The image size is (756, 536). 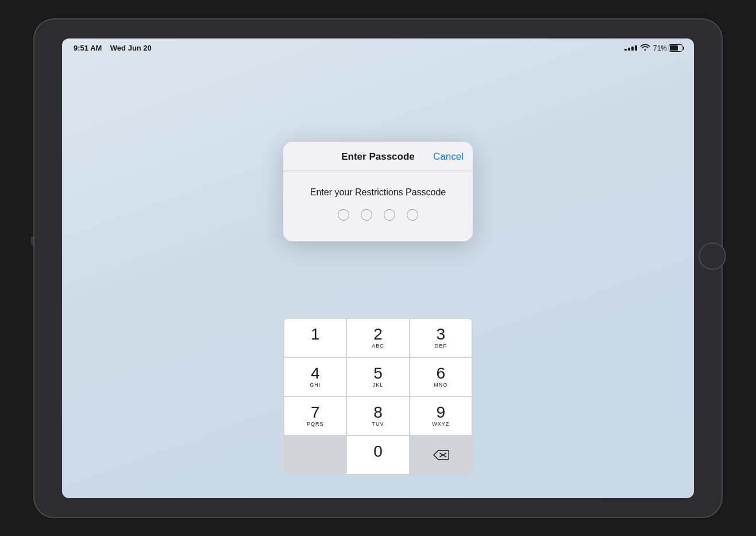 What do you see at coordinates (712, 256) in the screenshot?
I see `home-button` at bounding box center [712, 256].